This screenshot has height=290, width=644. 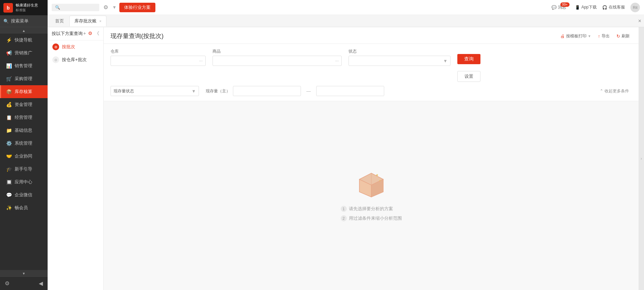 I want to click on topbar-chevron-icon: ▼, so click(x=114, y=7).